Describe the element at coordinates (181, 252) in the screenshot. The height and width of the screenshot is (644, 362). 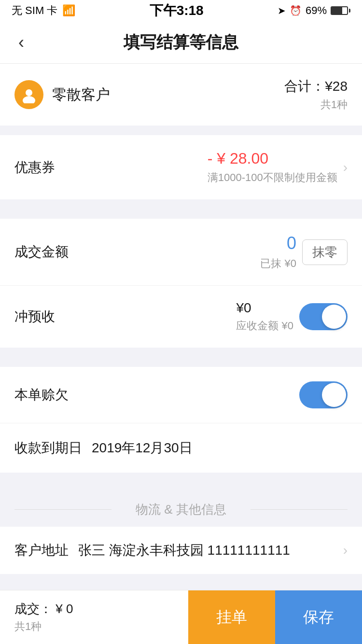
I see `transaction-row: 成交金额 已抹 ¥0 抹零` at that location.